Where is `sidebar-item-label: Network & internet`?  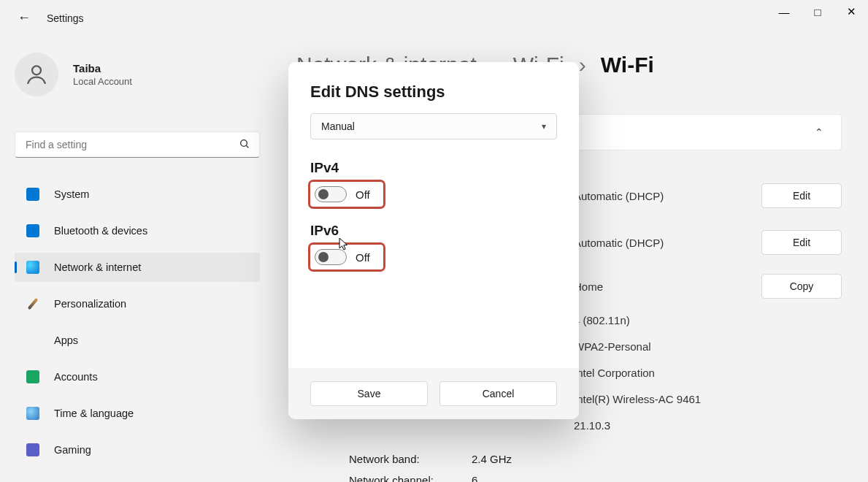
sidebar-item-label: Network & internet is located at coordinates (98, 267).